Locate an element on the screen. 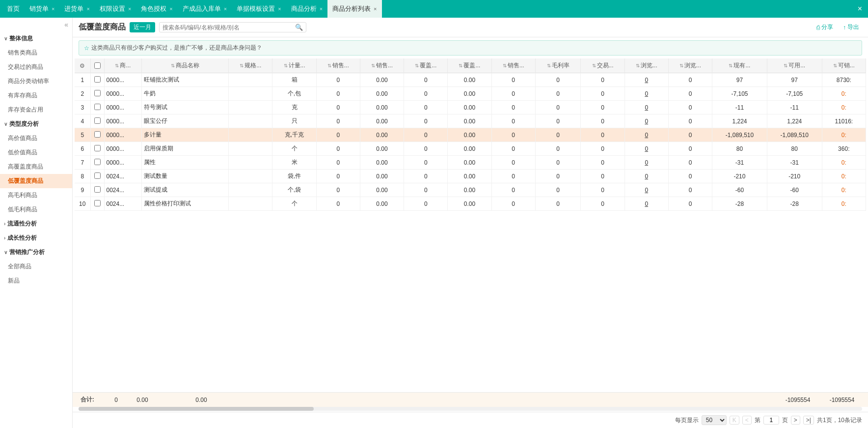  sidebar-item-all-goods: 全部商品 is located at coordinates (36, 266).